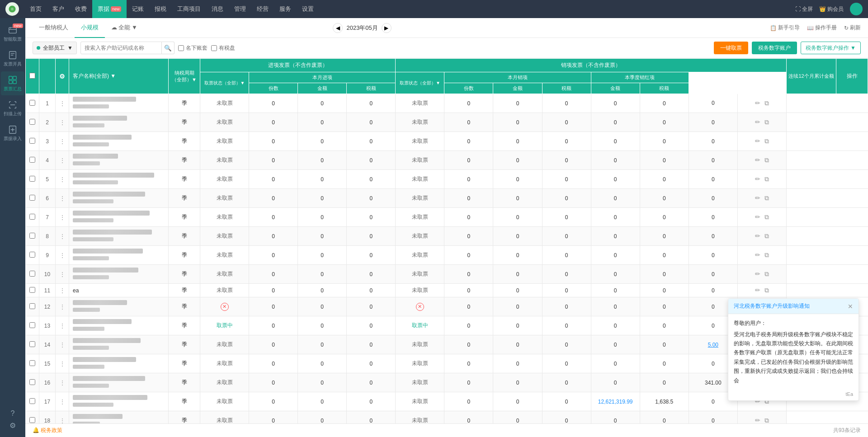  I want to click on tab-general-taxpayer: 一般纳税人, so click(53, 28).